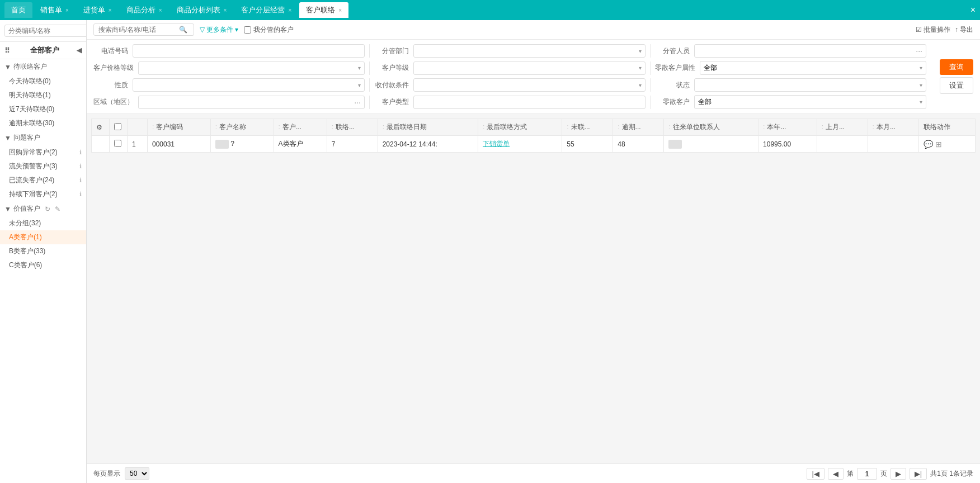  I want to click on customer-type-input, so click(529, 102).